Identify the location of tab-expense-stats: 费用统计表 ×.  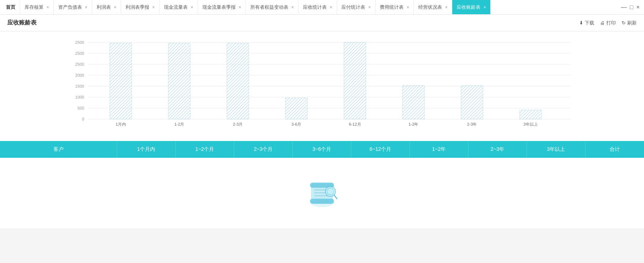
(394, 7).